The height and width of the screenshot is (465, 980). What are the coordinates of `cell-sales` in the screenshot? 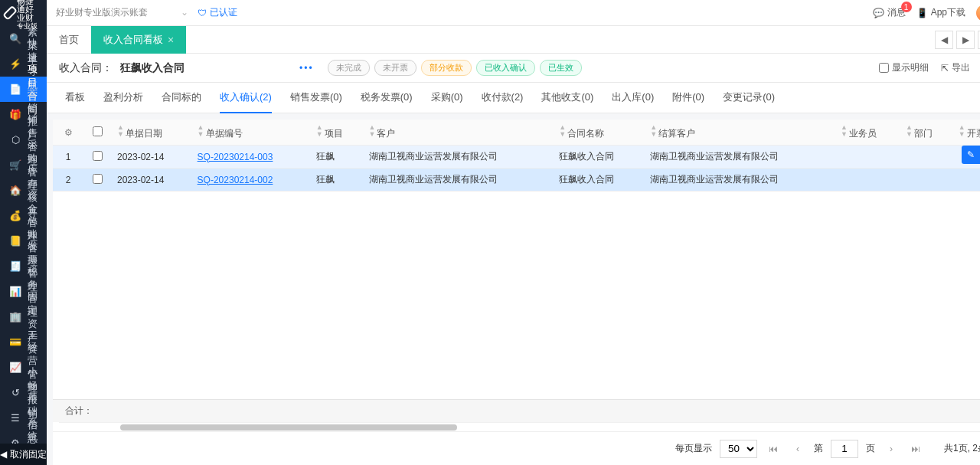 It's located at (867, 157).